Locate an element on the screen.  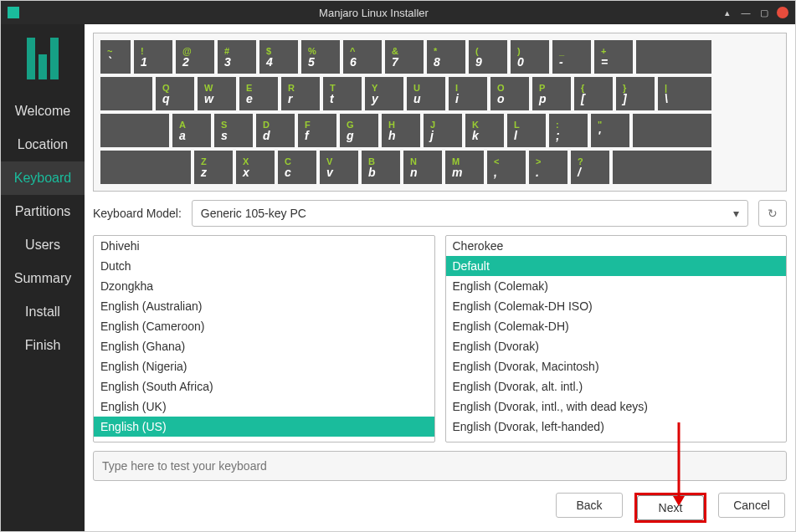
maximize-icon: ▢ is located at coordinates (764, 13).